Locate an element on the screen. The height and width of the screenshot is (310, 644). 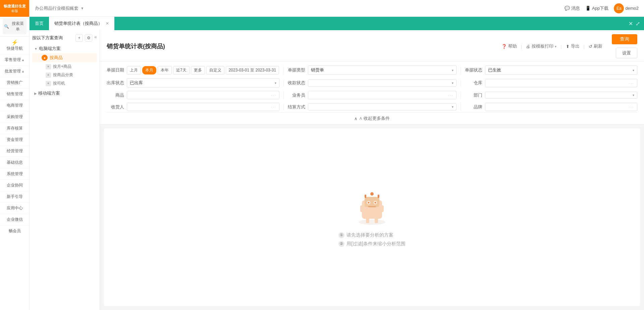
tab-window-buttons: ✕ ⤢ is located at coordinates (636, 23).